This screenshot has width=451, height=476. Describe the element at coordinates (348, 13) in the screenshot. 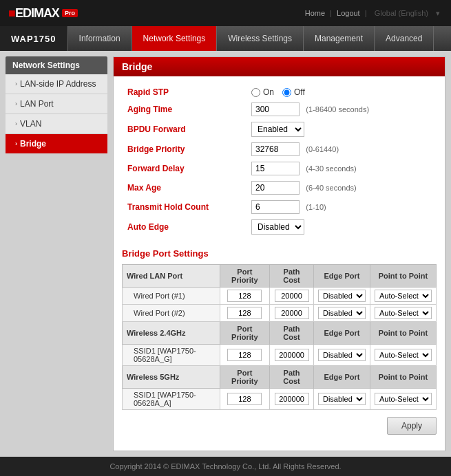

I see `logout-link: Logout` at that location.